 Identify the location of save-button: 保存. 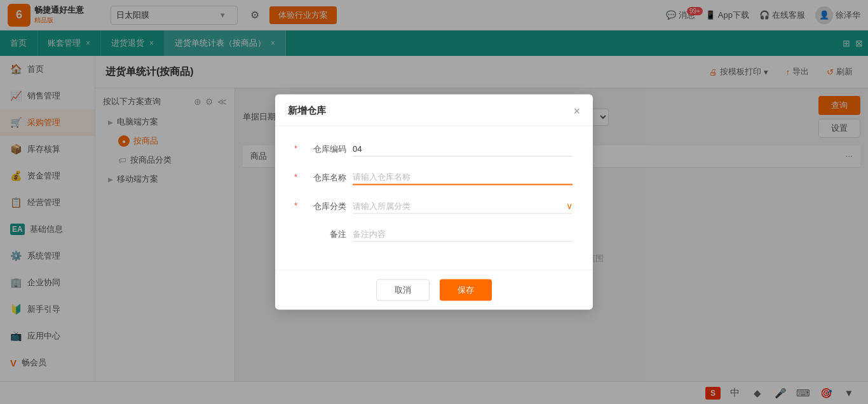
(466, 290).